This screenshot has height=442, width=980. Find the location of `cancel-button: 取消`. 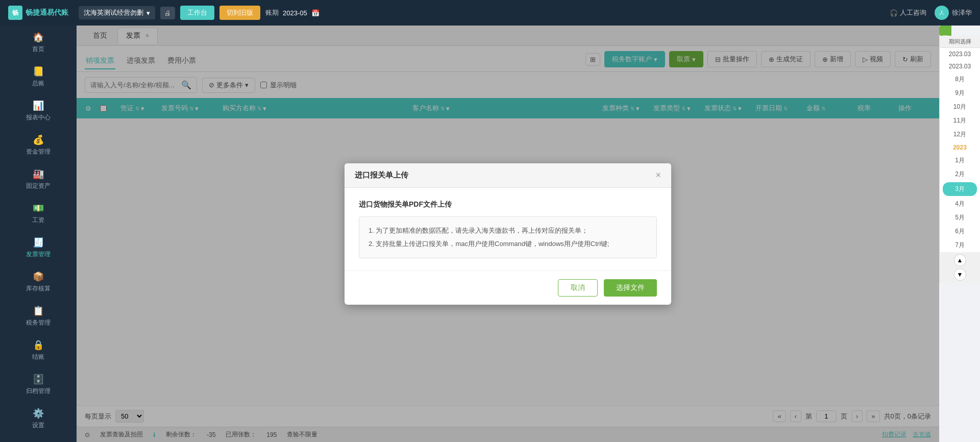

cancel-button: 取消 is located at coordinates (578, 288).